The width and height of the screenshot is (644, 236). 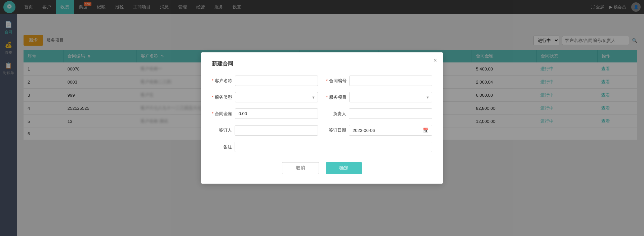 What do you see at coordinates (391, 113) in the screenshot?
I see `responsible-input` at bounding box center [391, 113].